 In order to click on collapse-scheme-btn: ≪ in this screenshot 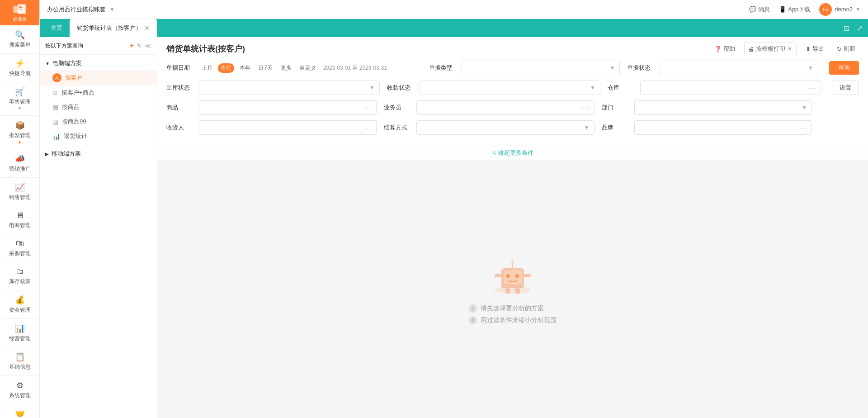, I will do `click(148, 46)`.